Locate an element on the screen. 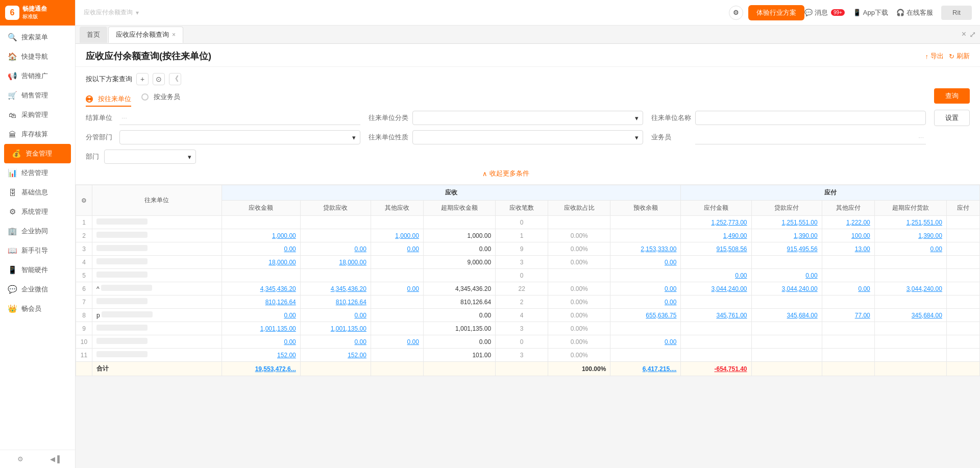 This screenshot has width=980, height=468. th-ap-other: 其他应付 is located at coordinates (848, 208).